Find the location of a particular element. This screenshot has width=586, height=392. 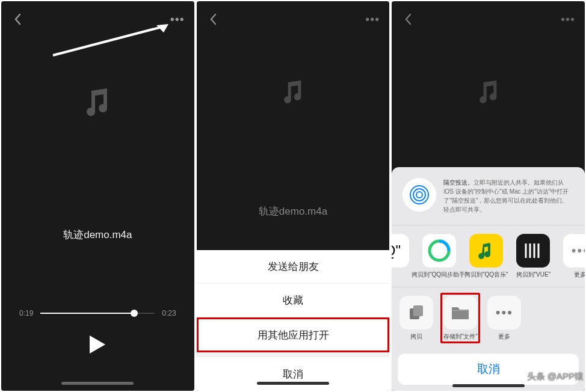

open-with-other-app-button: 用其他应用打开 is located at coordinates (294, 335).